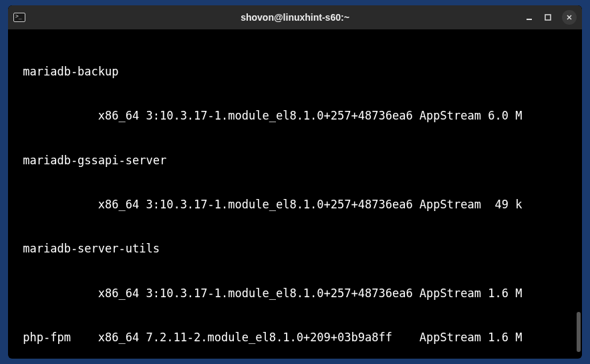 This screenshot has width=590, height=364. What do you see at coordinates (295, 17) in the screenshot?
I see `window-title: shovon@linuxhint-s60:~` at bounding box center [295, 17].